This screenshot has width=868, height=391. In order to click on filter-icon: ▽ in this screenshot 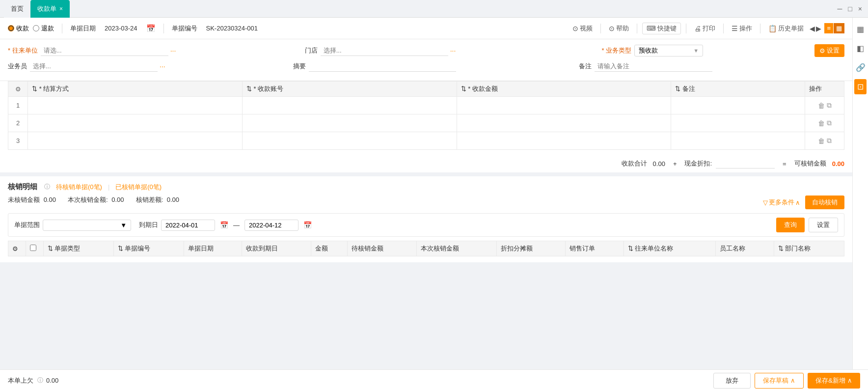, I will do `click(765, 202)`.